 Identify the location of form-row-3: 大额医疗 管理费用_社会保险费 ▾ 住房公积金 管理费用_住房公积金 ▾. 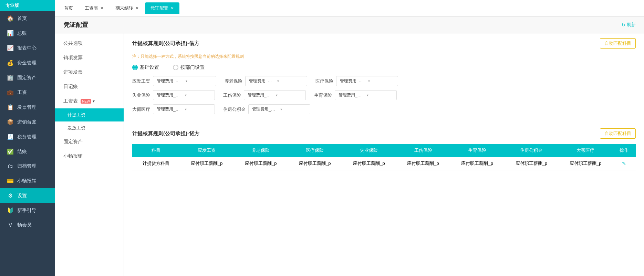
(384, 109).